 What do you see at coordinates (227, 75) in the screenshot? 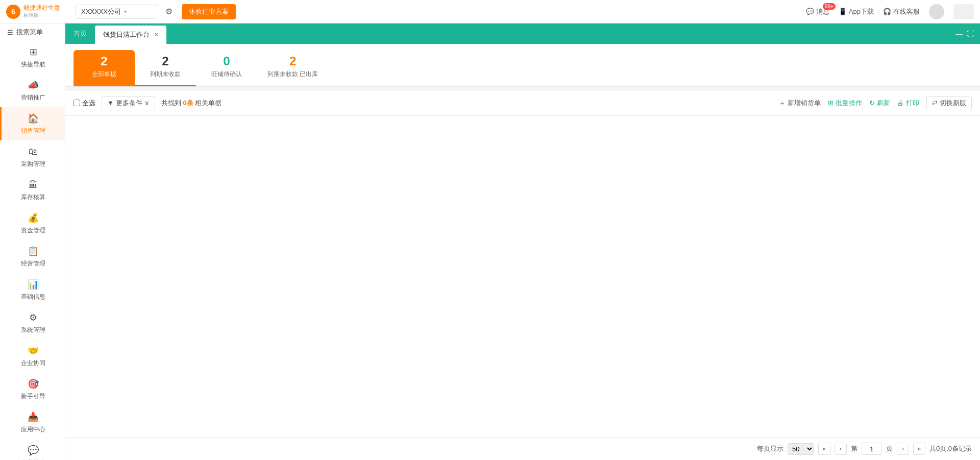
I see `stat-label-pending: 旺铺待确认` at bounding box center [227, 75].